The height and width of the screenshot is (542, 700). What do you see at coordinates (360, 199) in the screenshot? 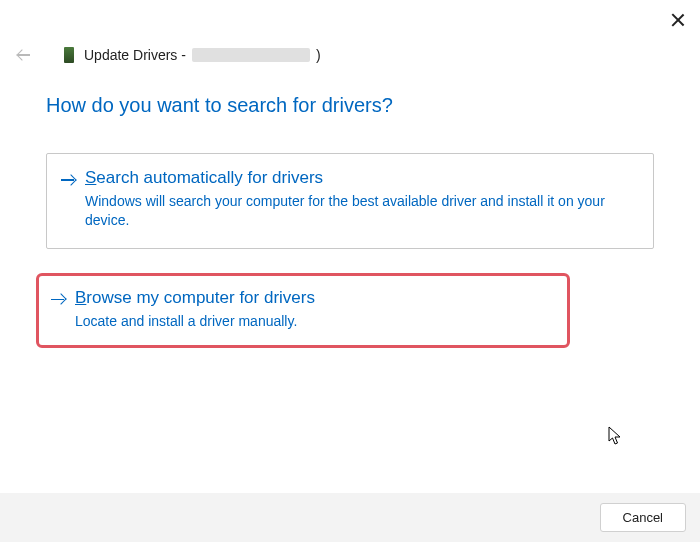
I see `option-text: Search automatically for drivers Windows…` at bounding box center [360, 199].